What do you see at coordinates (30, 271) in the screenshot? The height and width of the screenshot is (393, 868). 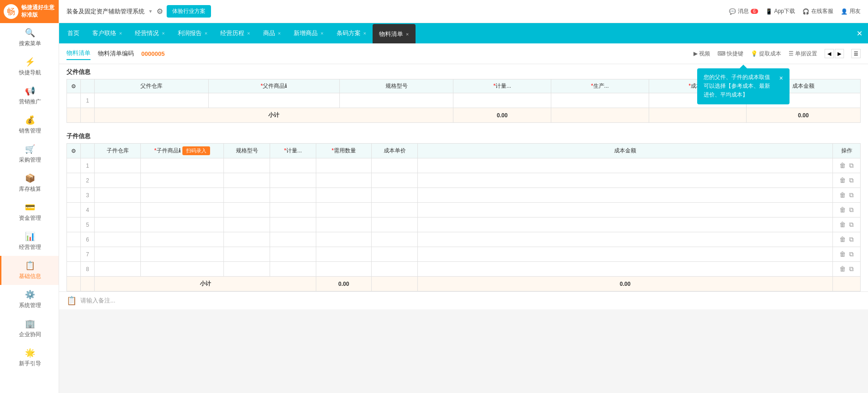 I see `sidebar-item-basic: 📋基础信息` at bounding box center [30, 271].